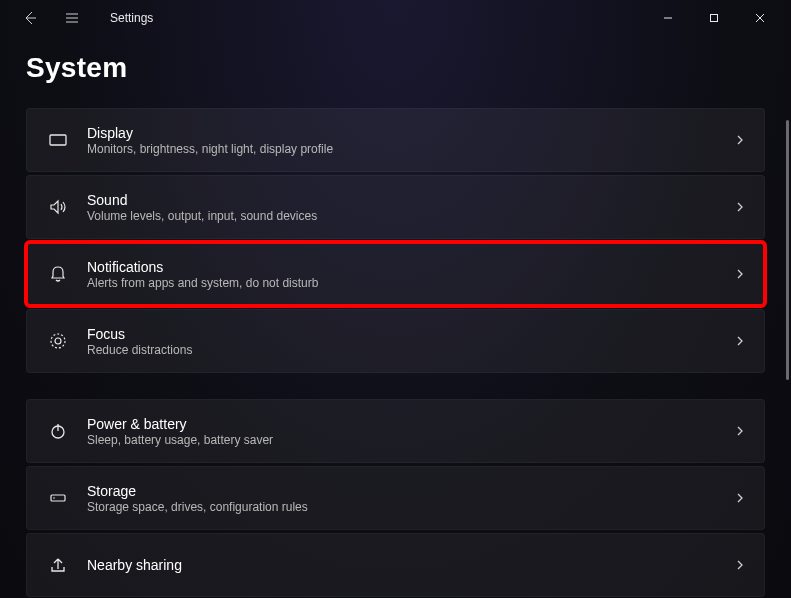  I want to click on sound-icon, so click(58, 207).